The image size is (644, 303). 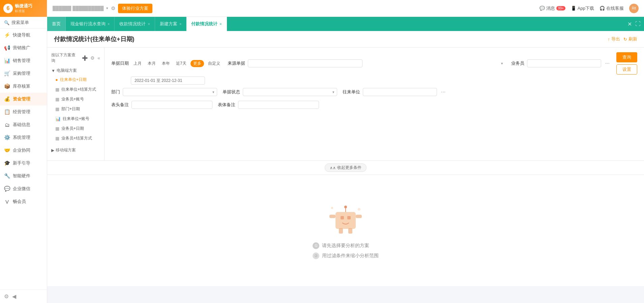 What do you see at coordinates (279, 105) in the screenshot?
I see `body-remark-input` at bounding box center [279, 105].